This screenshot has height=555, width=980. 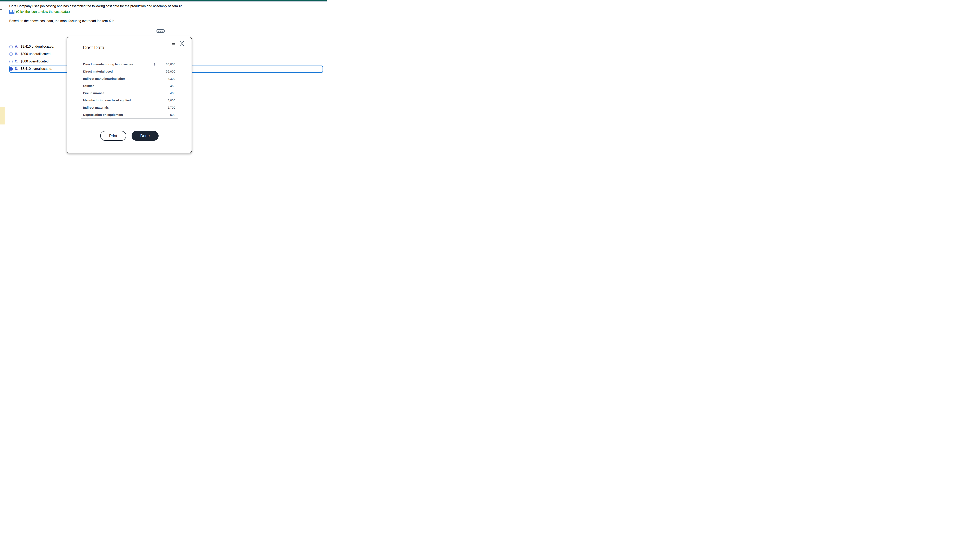 What do you see at coordinates (35, 61) in the screenshot?
I see `option-text: $500 overallocated.` at bounding box center [35, 61].